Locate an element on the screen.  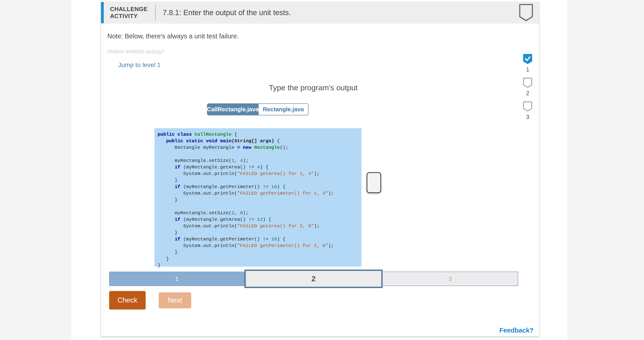
shield-icon is located at coordinates (526, 13).